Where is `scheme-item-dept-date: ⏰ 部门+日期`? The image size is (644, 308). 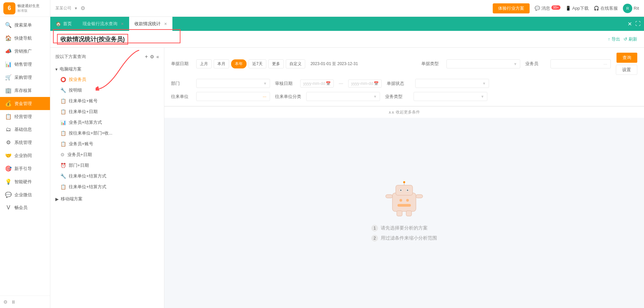 scheme-item-dept-date: ⏰ 部门+日期 is located at coordinates (107, 165).